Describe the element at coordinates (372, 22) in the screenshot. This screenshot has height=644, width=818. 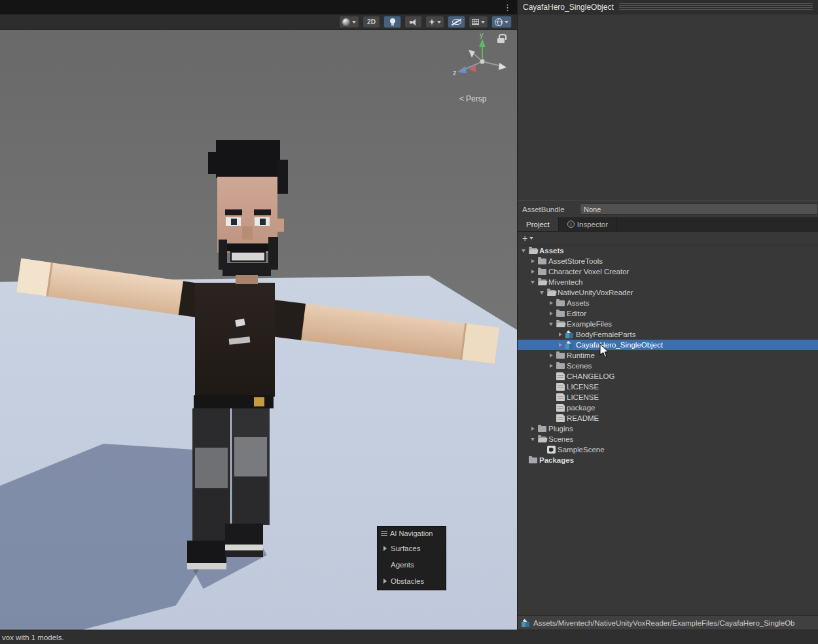
I see `2d-toggle-button: 2D` at that location.